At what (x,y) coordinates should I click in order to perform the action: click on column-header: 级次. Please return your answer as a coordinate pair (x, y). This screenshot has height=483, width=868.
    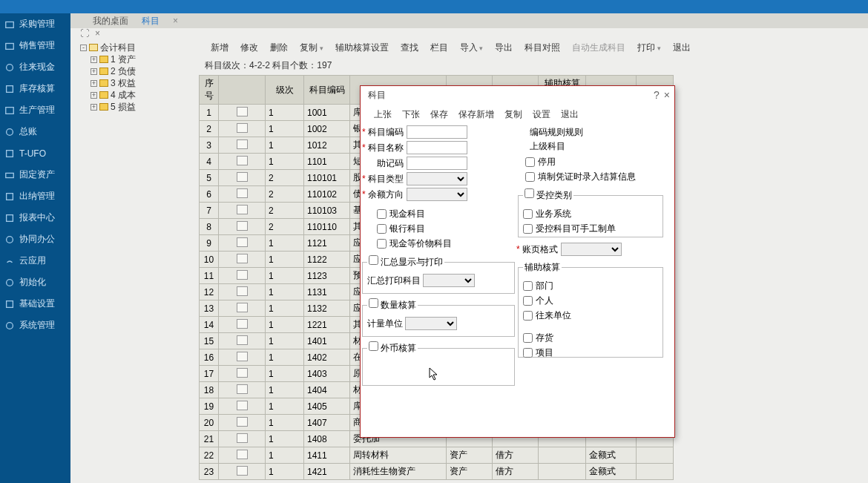
    Looking at the image, I should click on (285, 91).